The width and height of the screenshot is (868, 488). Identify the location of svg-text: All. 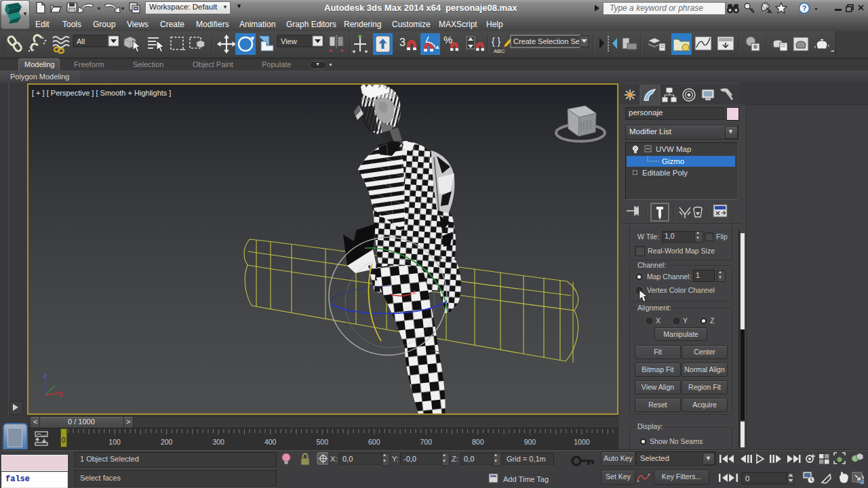
(81, 41).